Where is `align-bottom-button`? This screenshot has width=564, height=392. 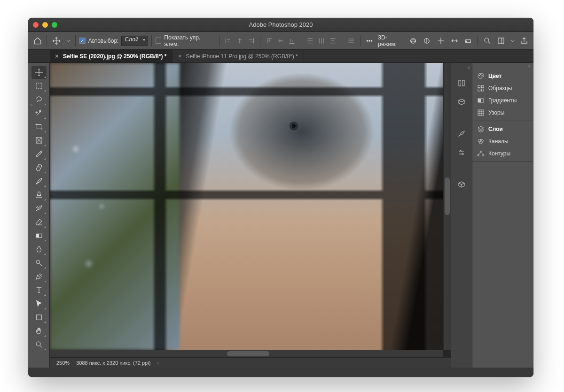 align-bottom-button is located at coordinates (292, 41).